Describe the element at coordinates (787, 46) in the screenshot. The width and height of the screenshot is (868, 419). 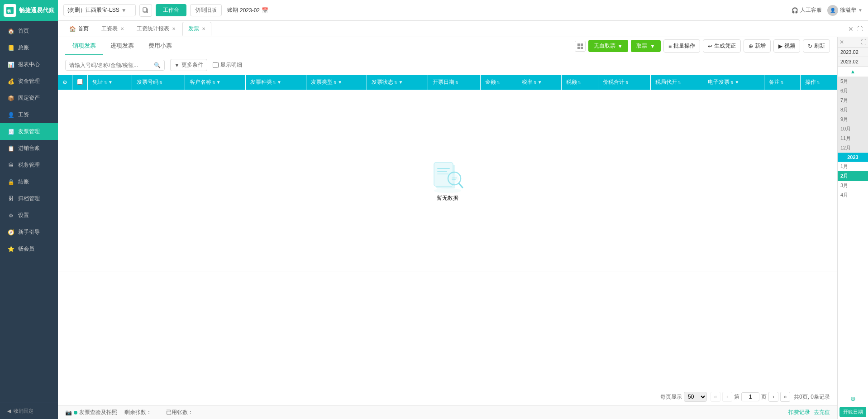
I see `video-button: ▶ 视频` at that location.